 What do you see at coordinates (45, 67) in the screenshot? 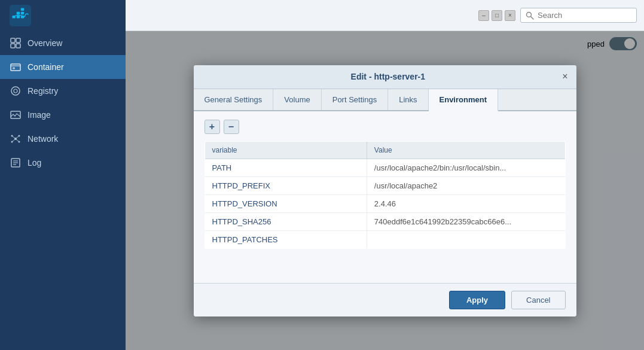
I see `container-label: Container` at bounding box center [45, 67].